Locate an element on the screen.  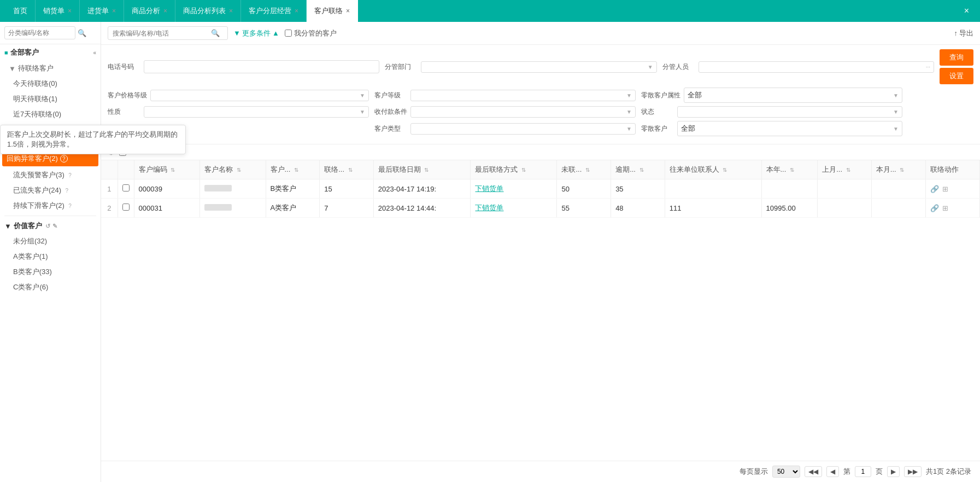
sort-last-date-icon: ⇅ is located at coordinates (426, 170).